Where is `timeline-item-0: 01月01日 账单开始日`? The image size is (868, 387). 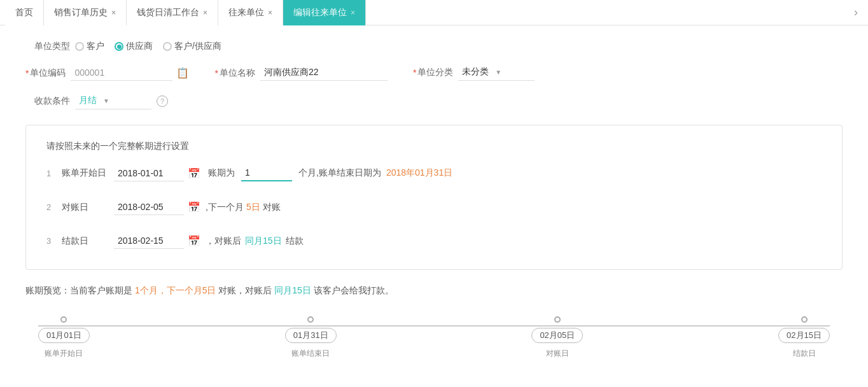 timeline-item-0: 01月01日 账单开始日 is located at coordinates (64, 337).